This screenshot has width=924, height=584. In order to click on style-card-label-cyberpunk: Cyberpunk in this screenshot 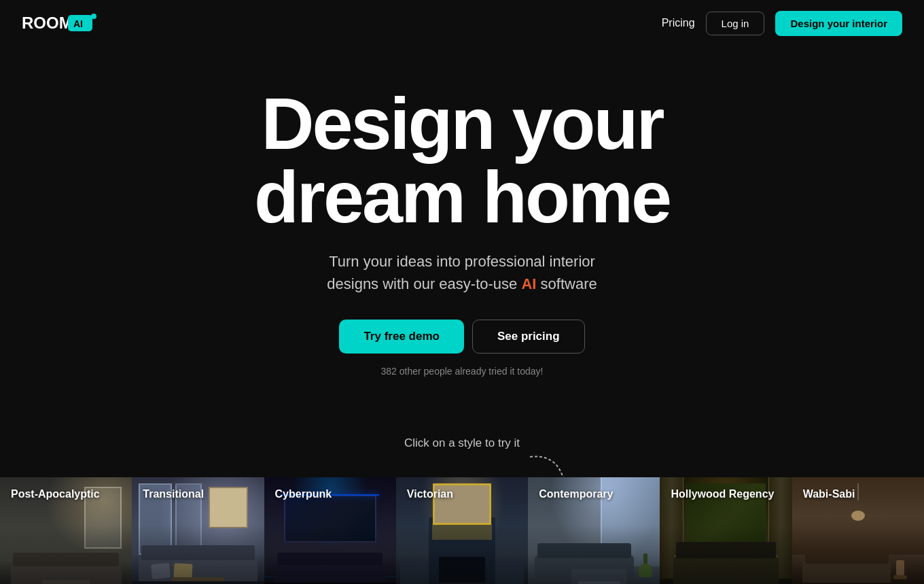, I will do `click(304, 494)`.